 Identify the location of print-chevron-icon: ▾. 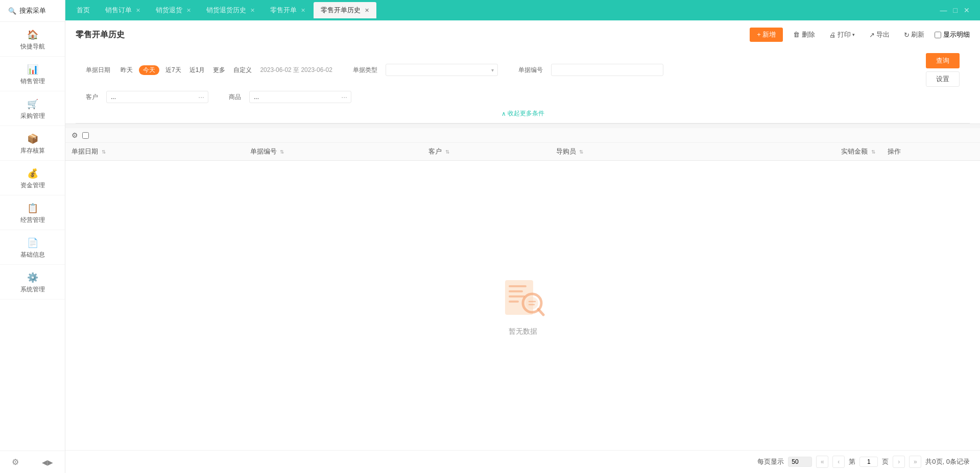
(854, 35).